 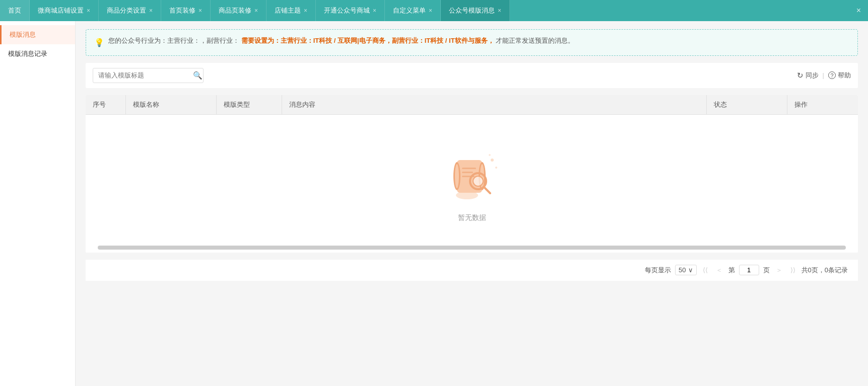 I want to click on page-size-select: 50 ∨, so click(x=686, y=270).